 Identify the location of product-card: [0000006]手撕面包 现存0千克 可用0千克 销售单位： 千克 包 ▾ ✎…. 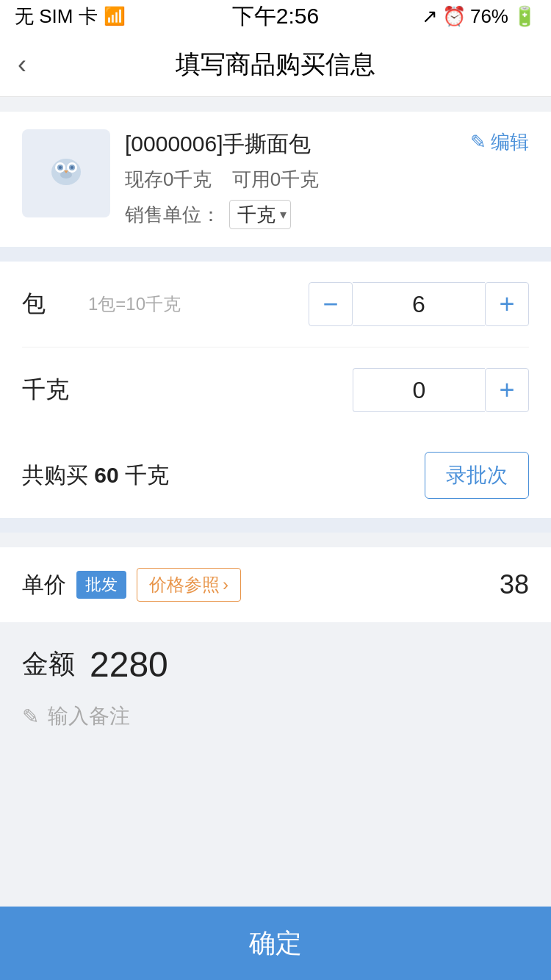
(276, 179).